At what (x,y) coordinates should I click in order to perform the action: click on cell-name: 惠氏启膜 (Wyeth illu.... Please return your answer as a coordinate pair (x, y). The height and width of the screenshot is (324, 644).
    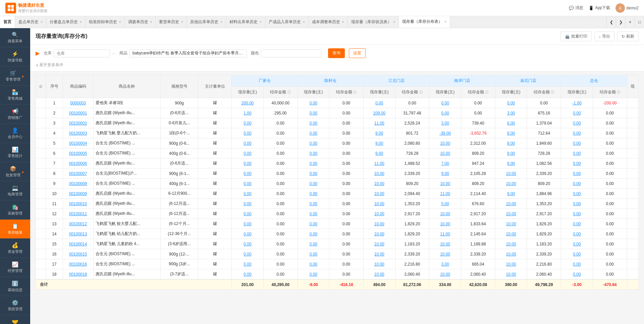
    Looking at the image, I should click on (127, 123).